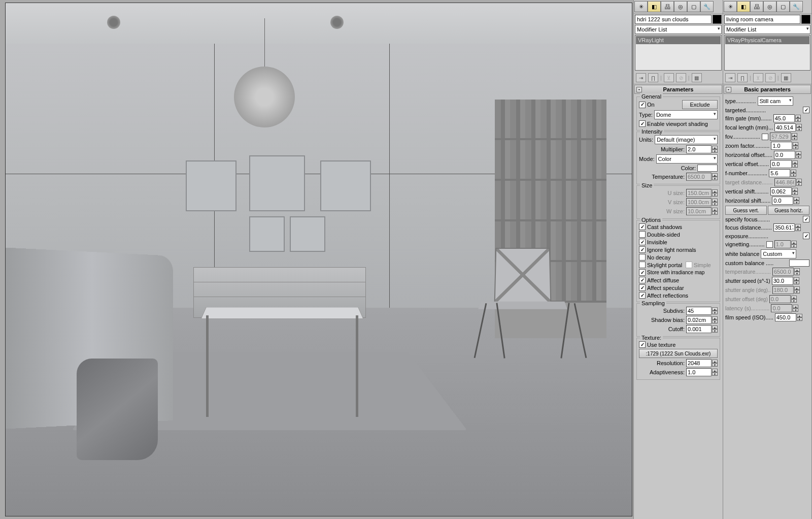  What do you see at coordinates (781, 191) in the screenshot?
I see `vshift-spinner` at bounding box center [781, 191].